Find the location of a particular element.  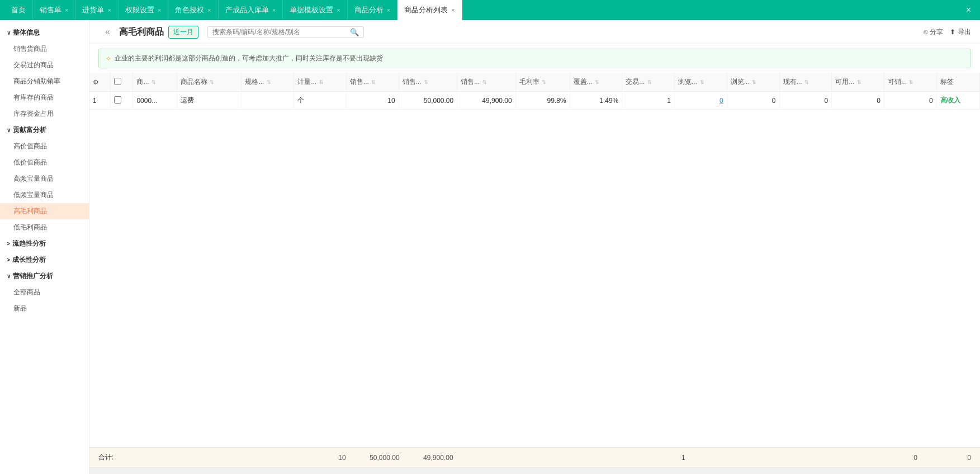

sidebar-item-new_goods: 新品 is located at coordinates (45, 309).